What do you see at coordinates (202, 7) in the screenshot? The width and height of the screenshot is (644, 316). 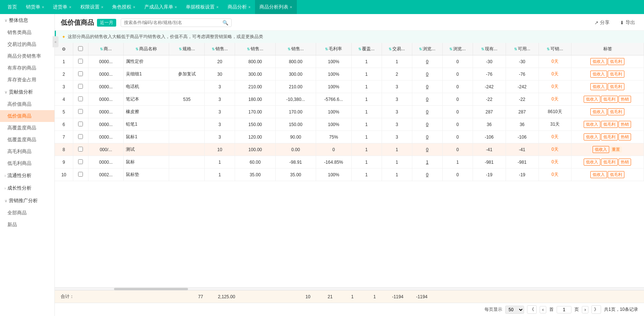 I see `nav-template: 单据模板设置 ×` at bounding box center [202, 7].